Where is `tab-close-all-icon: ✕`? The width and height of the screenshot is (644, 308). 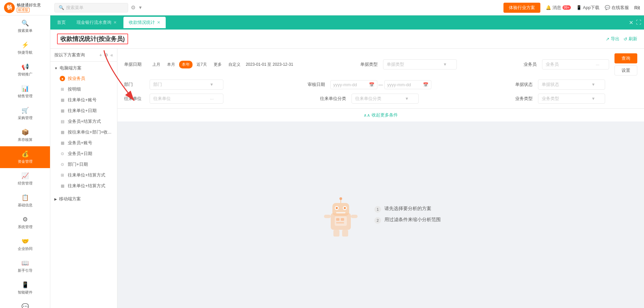 tab-close-all-icon: ✕ is located at coordinates (631, 23).